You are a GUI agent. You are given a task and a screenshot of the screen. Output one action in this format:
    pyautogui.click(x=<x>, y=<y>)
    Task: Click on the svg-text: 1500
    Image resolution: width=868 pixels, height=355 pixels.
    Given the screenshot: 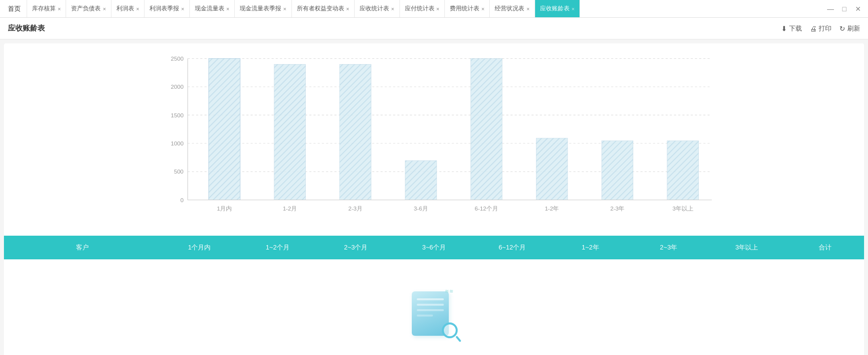 What is the action you would take?
    pyautogui.click(x=177, y=115)
    